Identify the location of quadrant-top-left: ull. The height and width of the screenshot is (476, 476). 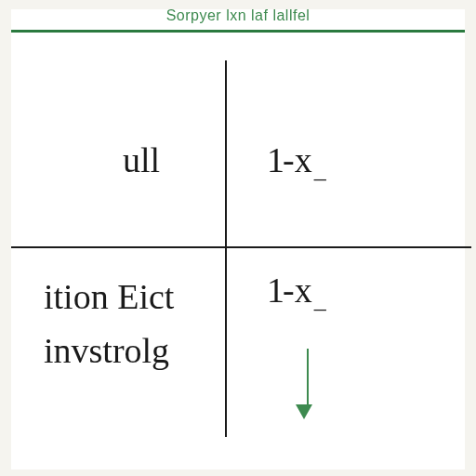
(141, 161).